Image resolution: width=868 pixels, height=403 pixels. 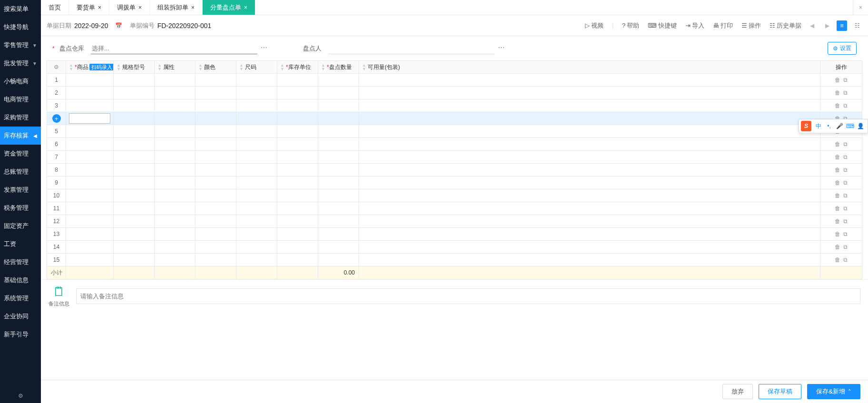 What do you see at coordinates (751, 26) in the screenshot?
I see `operate-link: ☰操作` at bounding box center [751, 26].